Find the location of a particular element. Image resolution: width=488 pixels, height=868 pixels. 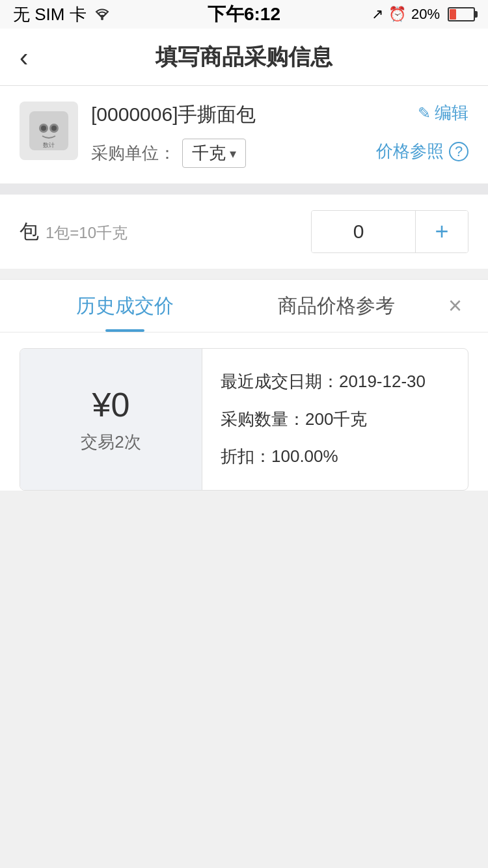

product-logo-icon: 数计 is located at coordinates (49, 131).